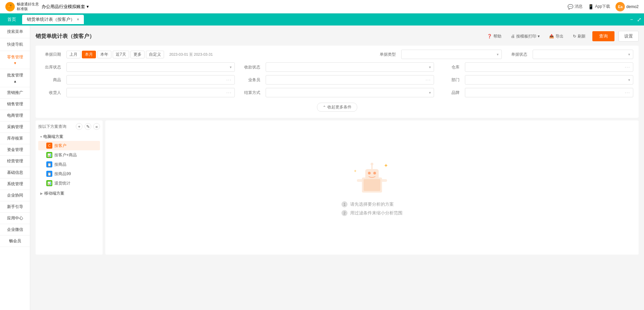 This screenshot has width=644, height=310. I want to click on sidebar-item-appcenter: 应用中心, so click(15, 218).